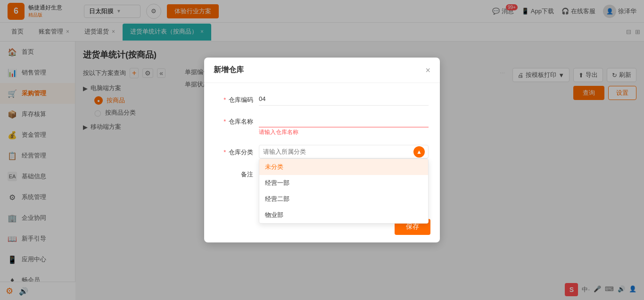  I want to click on form-row-code: * 仓库编码, so click(322, 99).